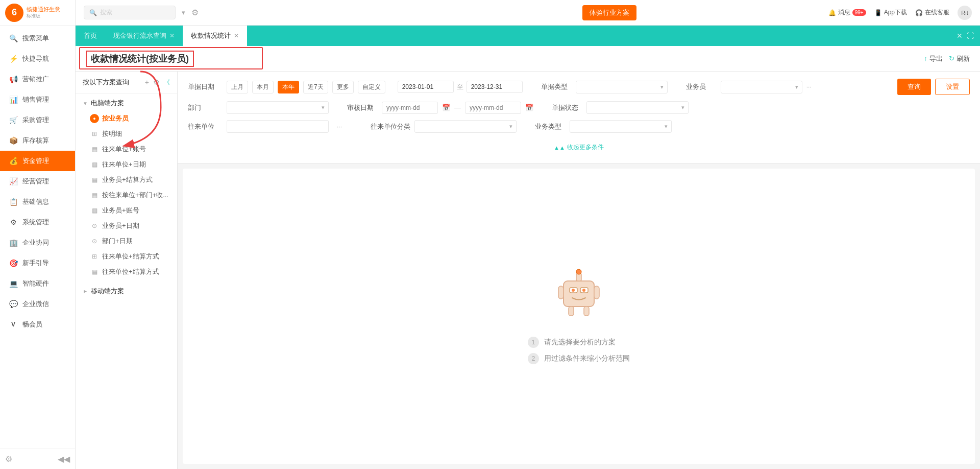  What do you see at coordinates (184, 12) in the screenshot?
I see `topbar-dropdown-icon: ▾` at bounding box center [184, 12].